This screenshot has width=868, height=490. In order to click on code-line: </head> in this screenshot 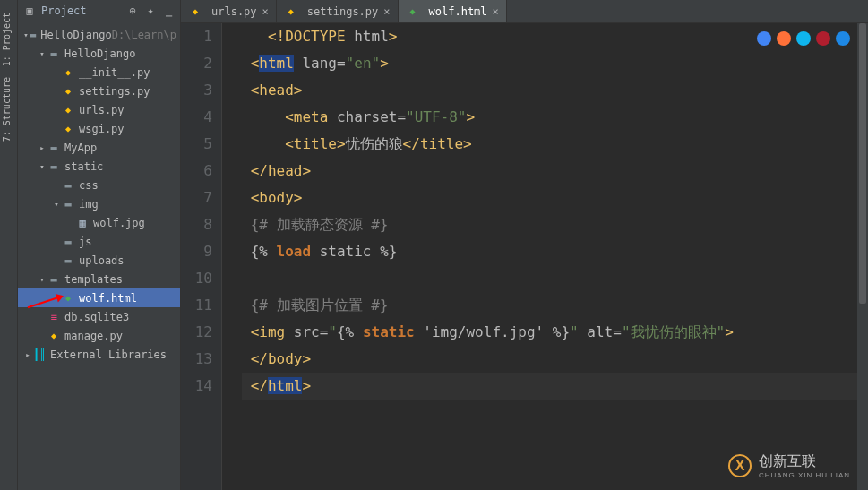, I will do `click(555, 171)`.